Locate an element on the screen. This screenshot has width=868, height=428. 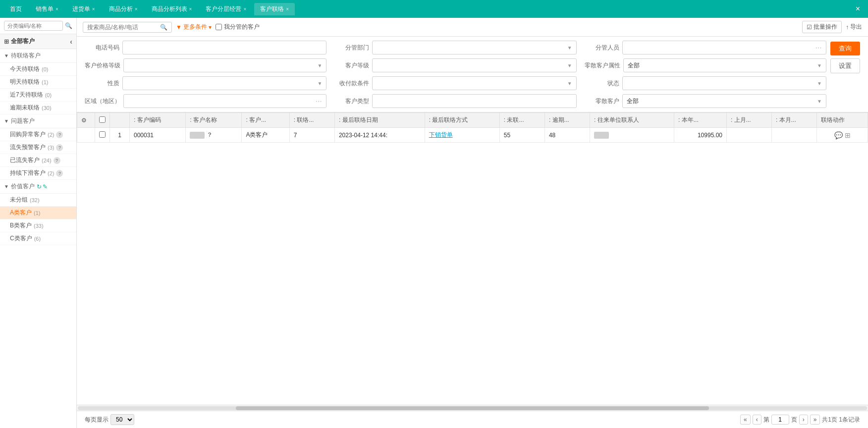
customer-type-input is located at coordinates (474, 101).